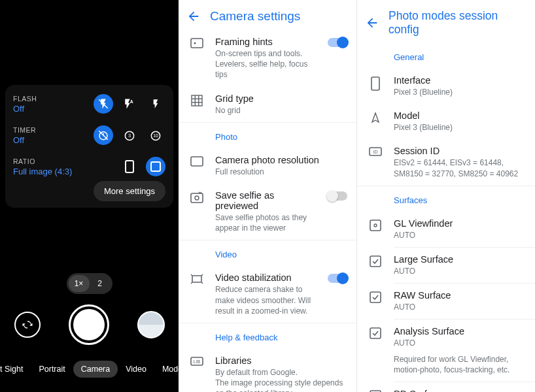 This screenshot has width=535, height=392. I want to click on flash-auto-option: A, so click(129, 104).